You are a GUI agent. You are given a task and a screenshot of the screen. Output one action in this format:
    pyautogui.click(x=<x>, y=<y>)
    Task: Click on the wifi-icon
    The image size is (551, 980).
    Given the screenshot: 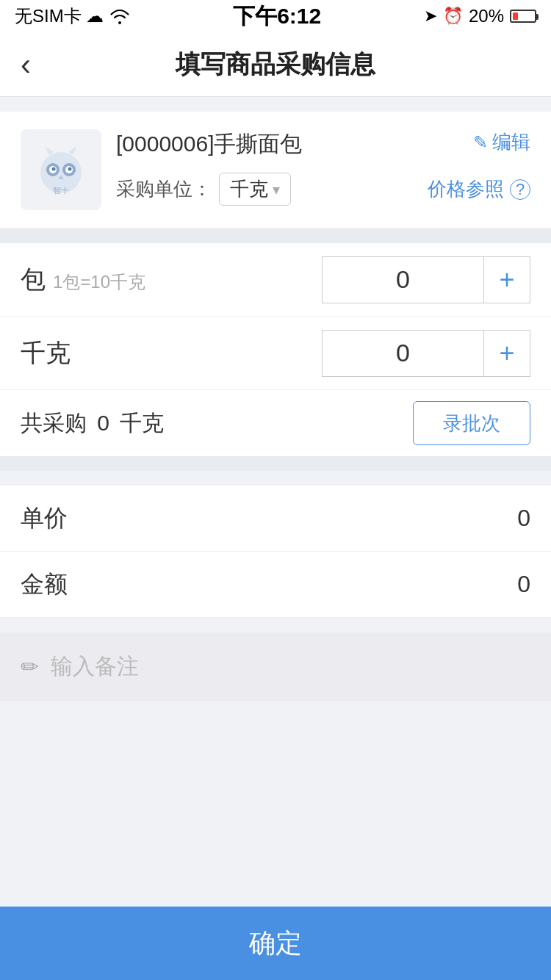 What is the action you would take?
    pyautogui.click(x=120, y=16)
    